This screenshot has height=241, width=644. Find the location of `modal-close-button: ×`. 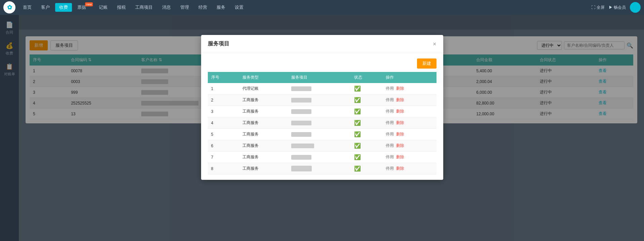

modal-close-button: × is located at coordinates (434, 44).